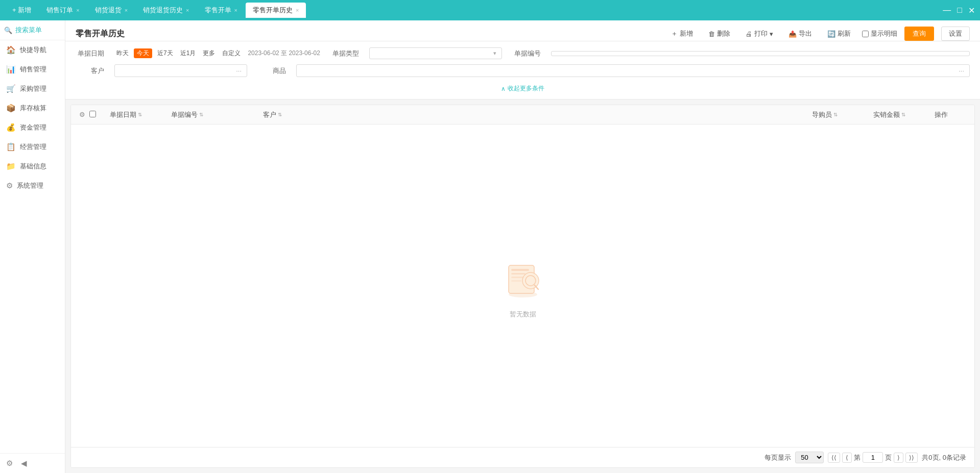  Describe the element at coordinates (21, 10) in the screenshot. I see `tab-home: + 新增` at that location.